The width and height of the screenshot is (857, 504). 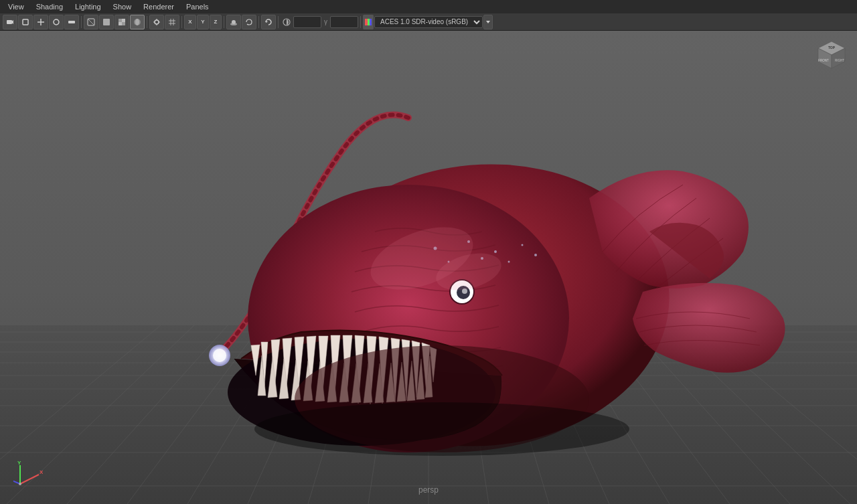 What do you see at coordinates (56, 22) in the screenshot?
I see `toolbar-btn-rotate` at bounding box center [56, 22].